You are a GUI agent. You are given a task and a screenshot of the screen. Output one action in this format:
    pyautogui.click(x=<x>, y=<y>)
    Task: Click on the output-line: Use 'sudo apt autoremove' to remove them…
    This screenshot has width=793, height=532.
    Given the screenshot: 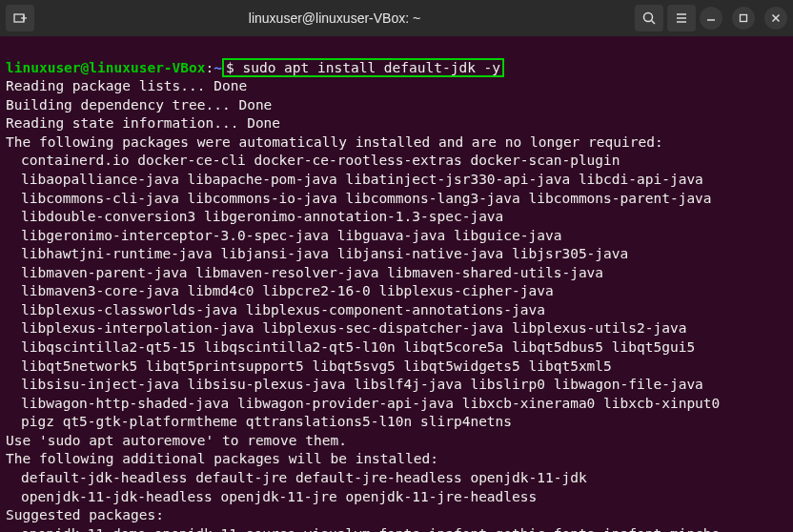 What is the action you would take?
    pyautogui.click(x=176, y=440)
    